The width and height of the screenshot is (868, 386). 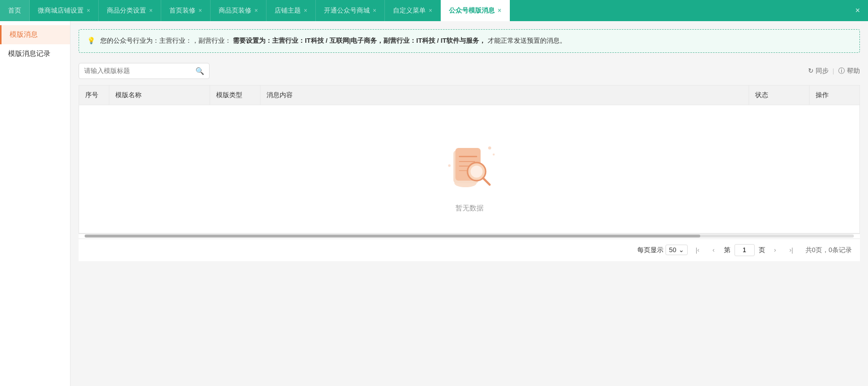 What do you see at coordinates (849, 71) in the screenshot?
I see `help-button: ⓘ 帮助` at bounding box center [849, 71].